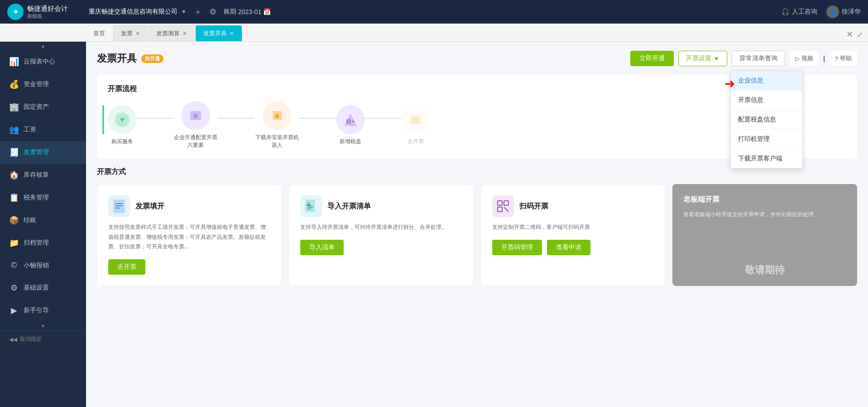  What do you see at coordinates (311, 206) in the screenshot?
I see `method-icon-import` at bounding box center [311, 206].